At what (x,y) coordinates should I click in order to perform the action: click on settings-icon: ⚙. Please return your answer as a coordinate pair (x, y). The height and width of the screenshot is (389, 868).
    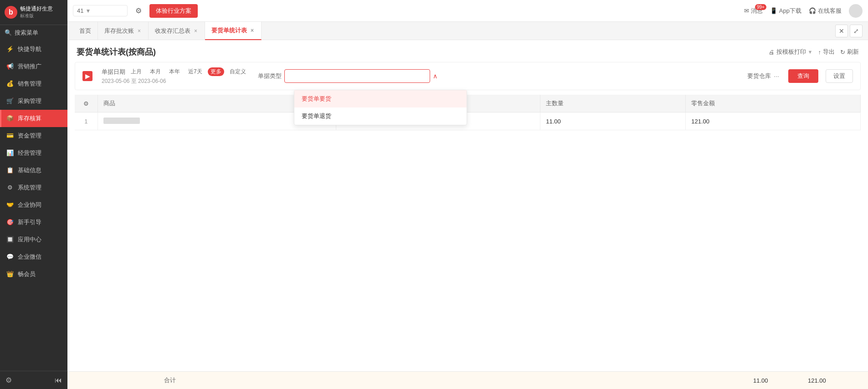
    Looking at the image, I should click on (9, 380).